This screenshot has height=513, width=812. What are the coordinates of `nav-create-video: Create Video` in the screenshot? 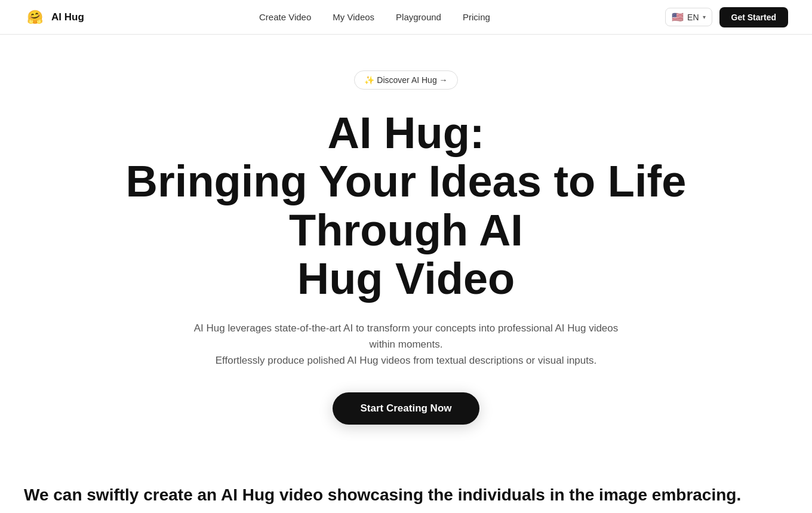 It's located at (285, 17).